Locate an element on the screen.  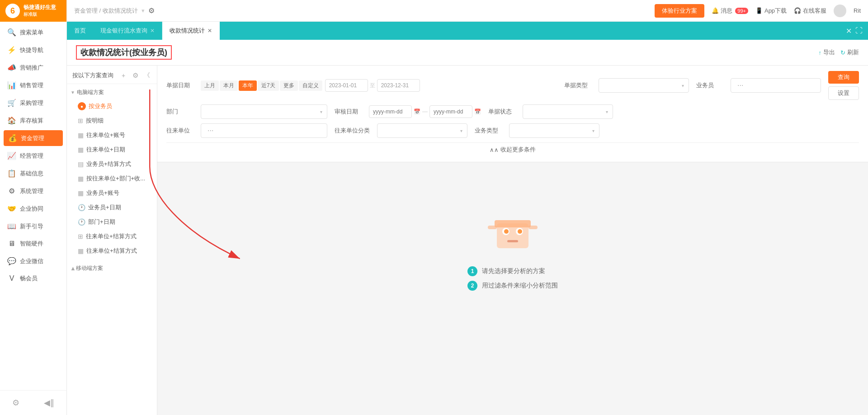
sidebar-item-purchase: 🛒 采购管理 is located at coordinates (33, 103).